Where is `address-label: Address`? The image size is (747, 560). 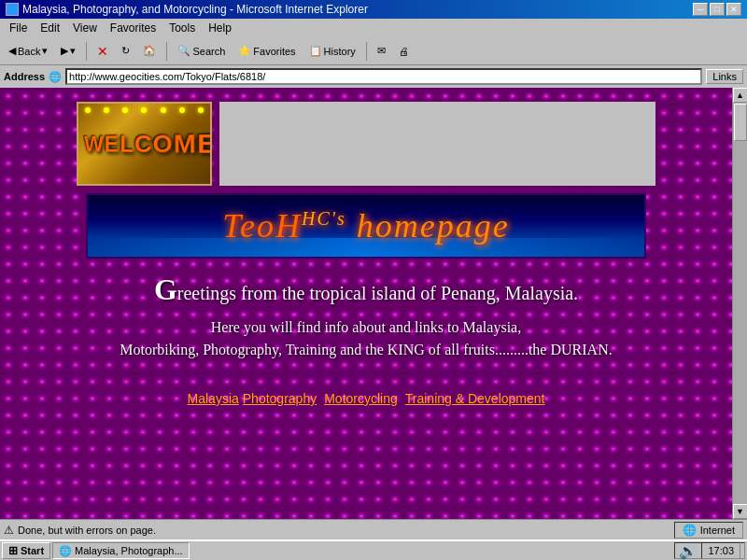
address-label: Address is located at coordinates (24, 77).